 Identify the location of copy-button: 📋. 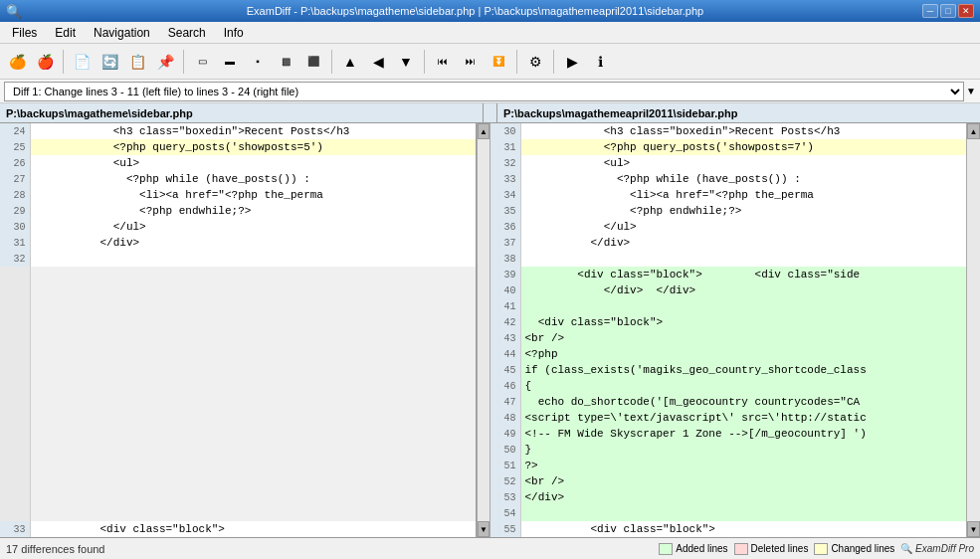
(137, 62).